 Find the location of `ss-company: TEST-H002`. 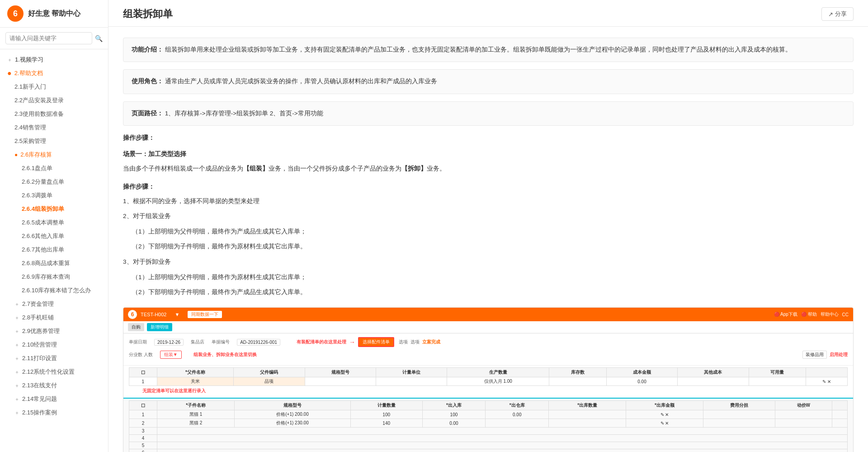

ss-company: TEST-H002 is located at coordinates (154, 314).